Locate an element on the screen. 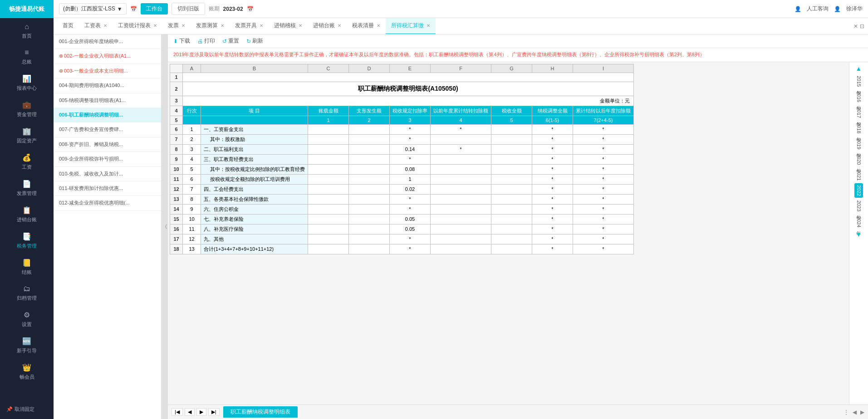 The height and width of the screenshot is (419, 868). cell-label: 五、各类基本社会保障性缴款 is located at coordinates (255, 199).